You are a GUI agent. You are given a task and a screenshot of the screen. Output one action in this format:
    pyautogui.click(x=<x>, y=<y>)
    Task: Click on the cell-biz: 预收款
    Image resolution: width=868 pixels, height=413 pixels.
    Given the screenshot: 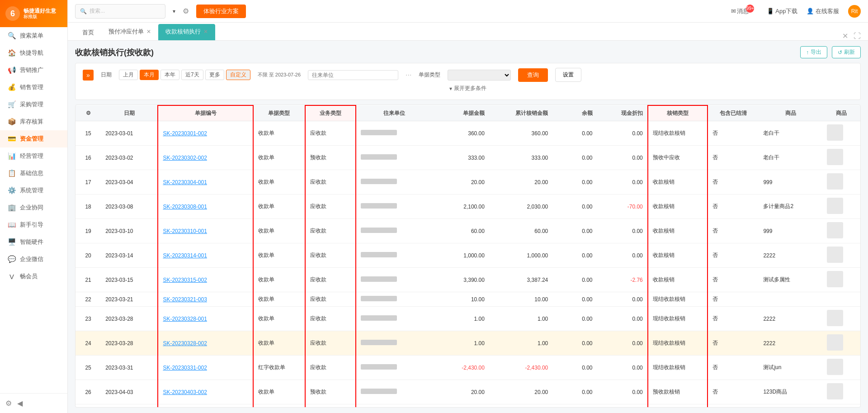 What is the action you would take?
    pyautogui.click(x=330, y=392)
    